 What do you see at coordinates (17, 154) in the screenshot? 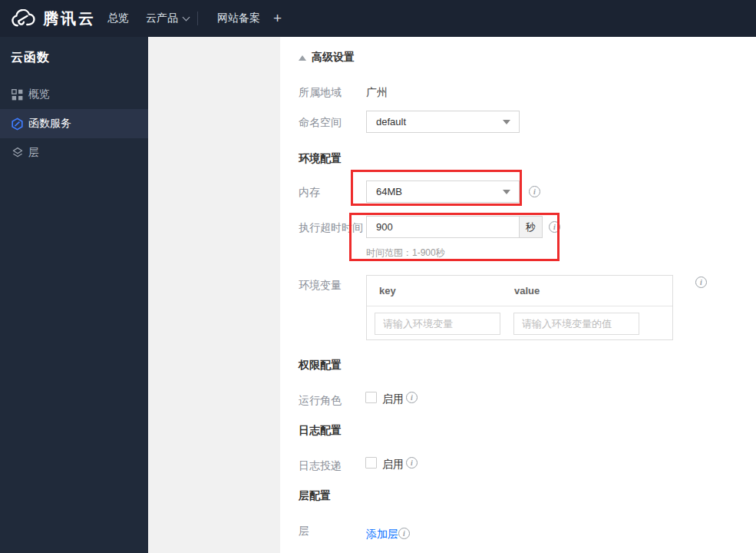
I see `layers-icon` at bounding box center [17, 154].